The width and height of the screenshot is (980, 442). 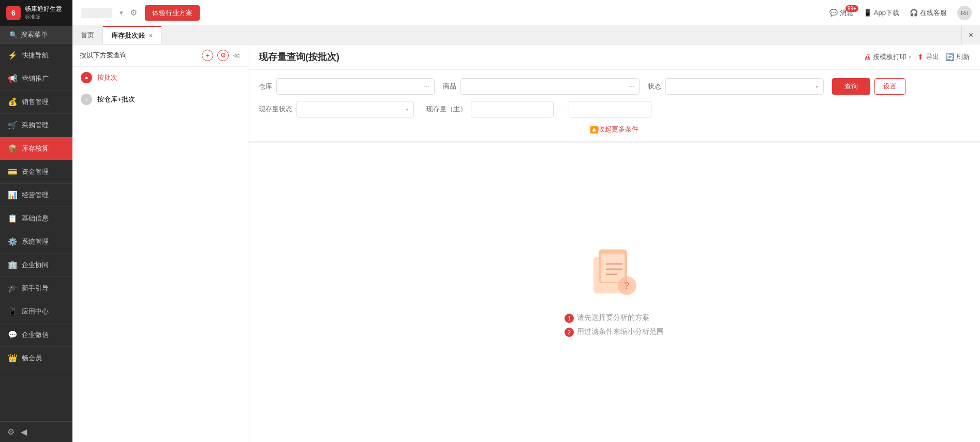 What do you see at coordinates (36, 35) in the screenshot?
I see `sidebar-search: 🔍 搜索菜单` at bounding box center [36, 35].